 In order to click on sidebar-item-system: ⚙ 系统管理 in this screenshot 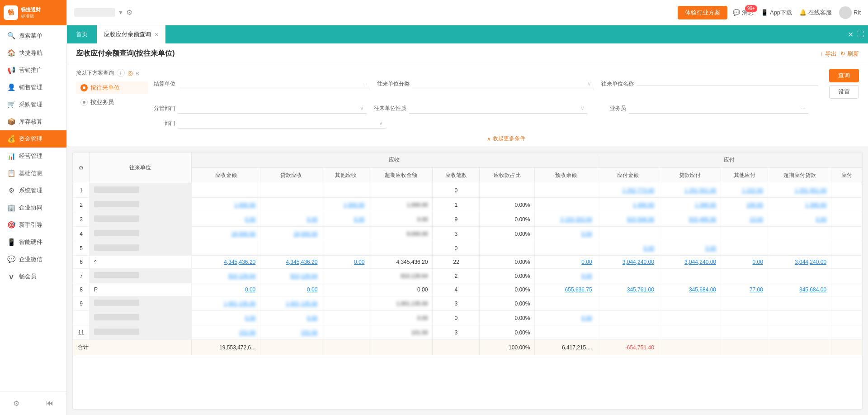, I will do `click(33, 191)`.